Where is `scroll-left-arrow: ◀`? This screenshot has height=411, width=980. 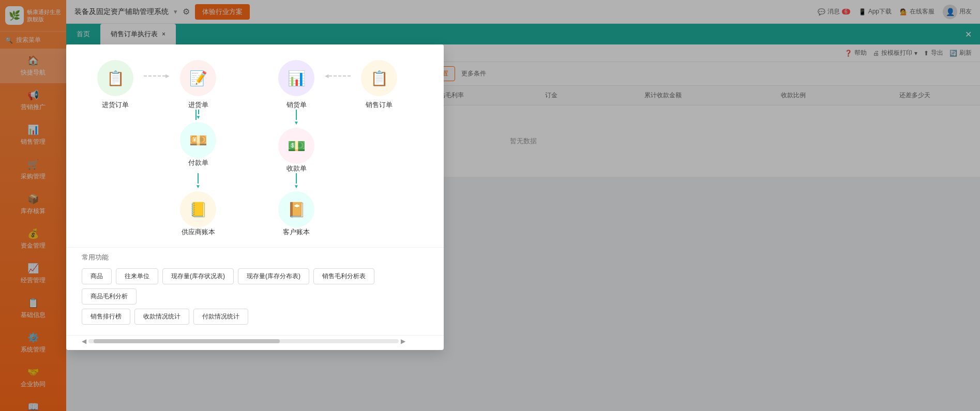 scroll-left-arrow: ◀ is located at coordinates (84, 341).